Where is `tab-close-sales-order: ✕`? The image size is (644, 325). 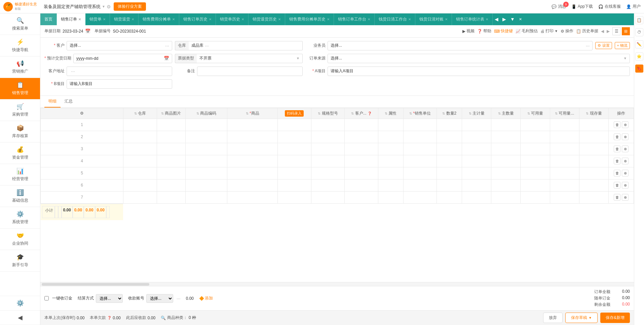 tab-close-sales-order: ✕ is located at coordinates (80, 19).